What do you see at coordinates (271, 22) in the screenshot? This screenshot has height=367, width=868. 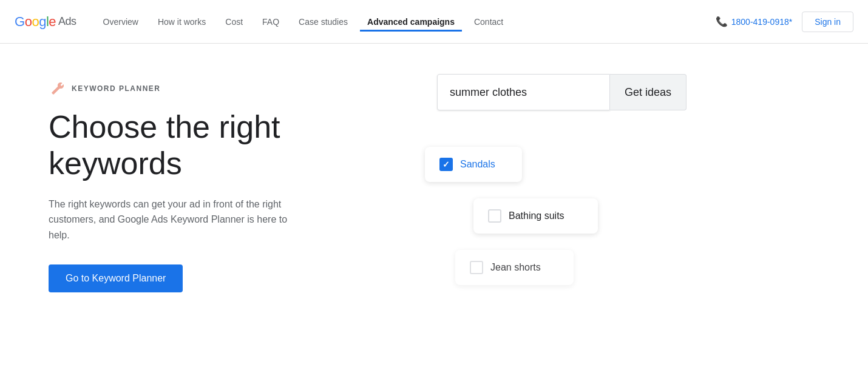 I see `nav-faq: FAQ` at bounding box center [271, 22].